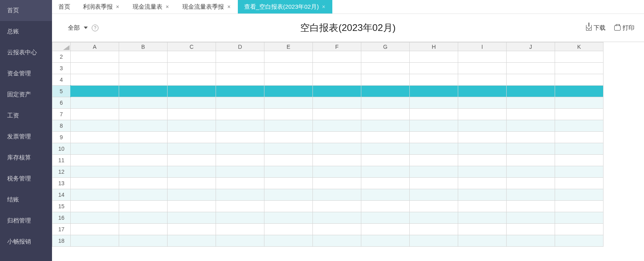 This screenshot has height=261, width=644. What do you see at coordinates (624, 28) in the screenshot?
I see `print-button: 打印` at bounding box center [624, 28].